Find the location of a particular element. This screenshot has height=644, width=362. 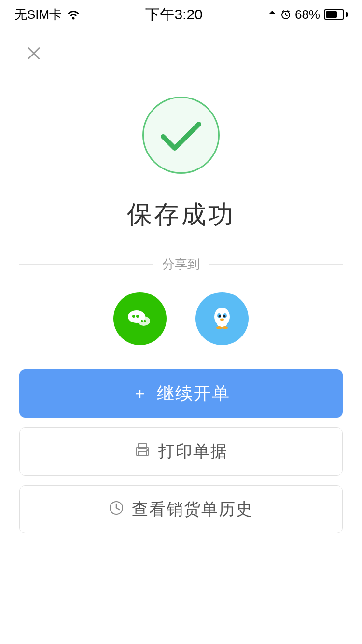

share-divider: 分享到 is located at coordinates (181, 265).